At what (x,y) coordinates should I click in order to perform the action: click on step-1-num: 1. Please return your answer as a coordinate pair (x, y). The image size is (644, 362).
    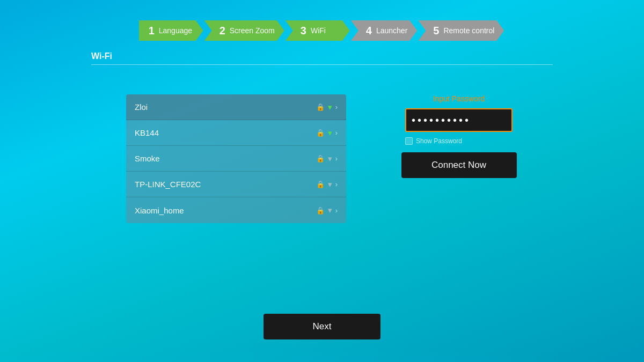
    Looking at the image, I should click on (151, 31).